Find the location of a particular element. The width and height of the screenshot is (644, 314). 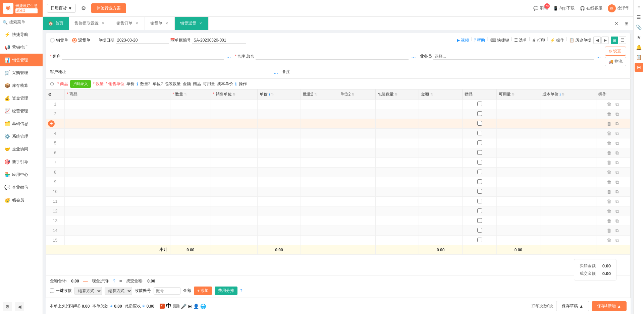

one-click-payment-check: 一键收款 is located at coordinates (61, 291).